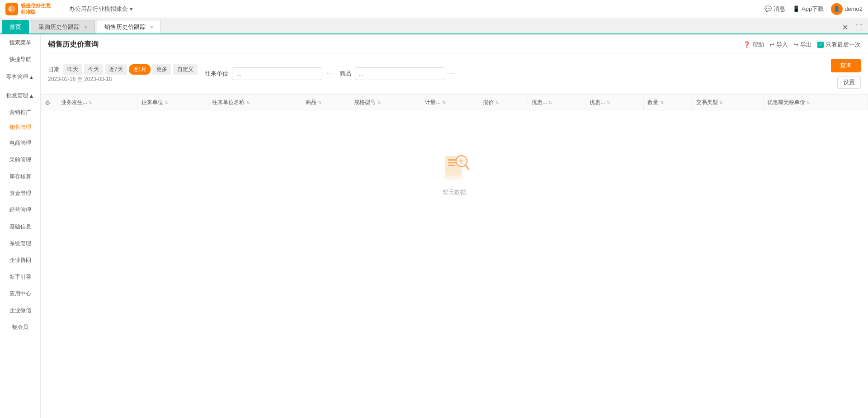 Image resolution: width=868 pixels, height=418 pixels. What do you see at coordinates (20, 294) in the screenshot?
I see `sidebar-item-app-center: 应用中心` at bounding box center [20, 294].